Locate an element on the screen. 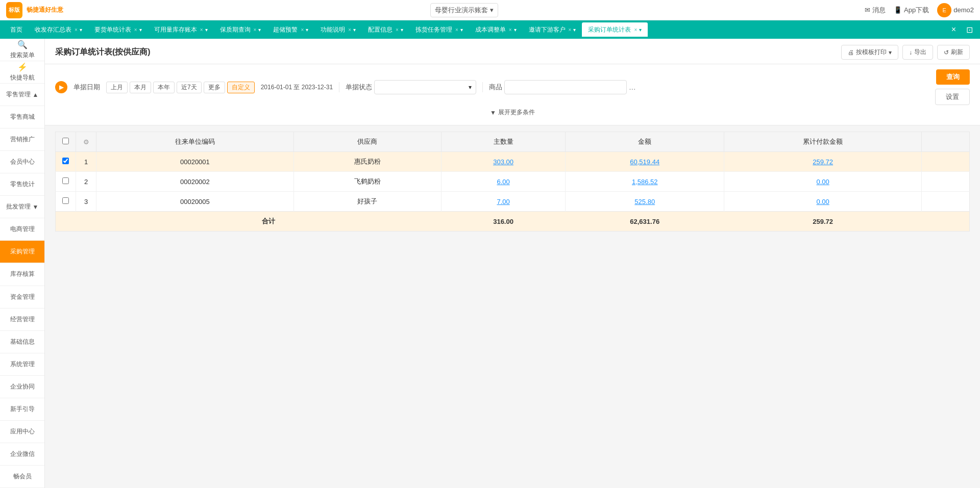 Image resolution: width=980 pixels, height=488 pixels. workspace-chevron-icon: ▾ is located at coordinates (492, 10).